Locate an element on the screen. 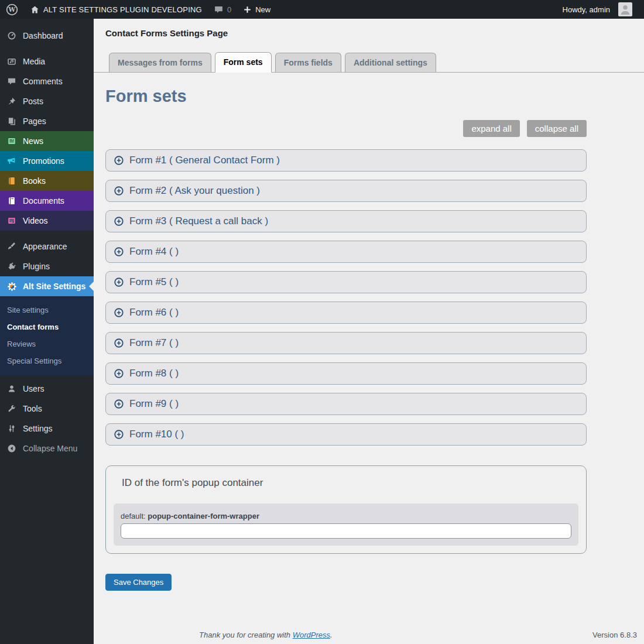 This screenshot has width=644, height=644. sidebar-item-tools: Tools is located at coordinates (47, 409).